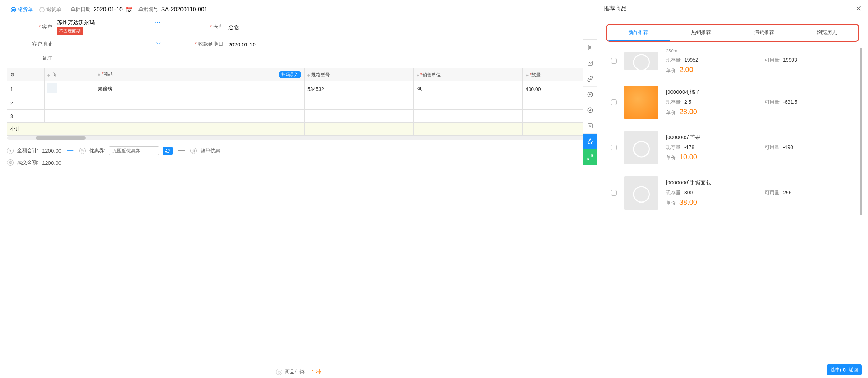  What do you see at coordinates (298, 138) in the screenshot?
I see `horizontal-scrollbar` at bounding box center [298, 138].